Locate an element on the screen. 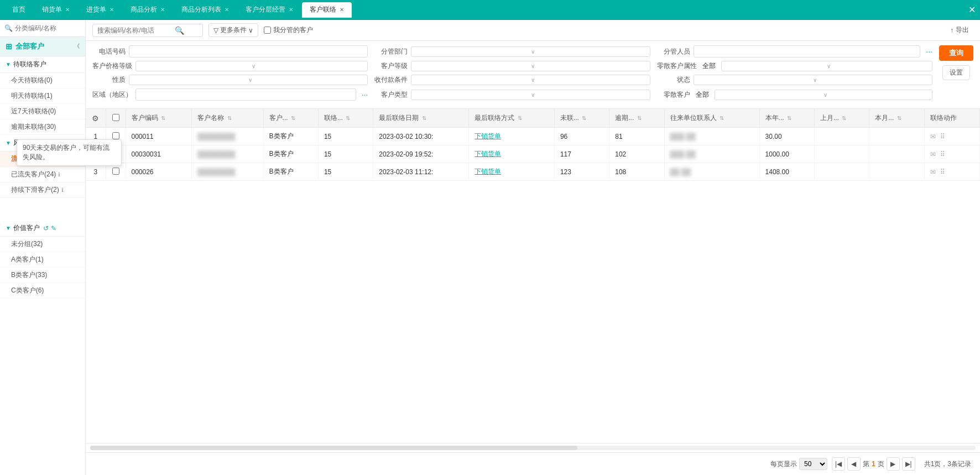  th-last-date: 最后联络日期 ⇅ is located at coordinates (421, 118).